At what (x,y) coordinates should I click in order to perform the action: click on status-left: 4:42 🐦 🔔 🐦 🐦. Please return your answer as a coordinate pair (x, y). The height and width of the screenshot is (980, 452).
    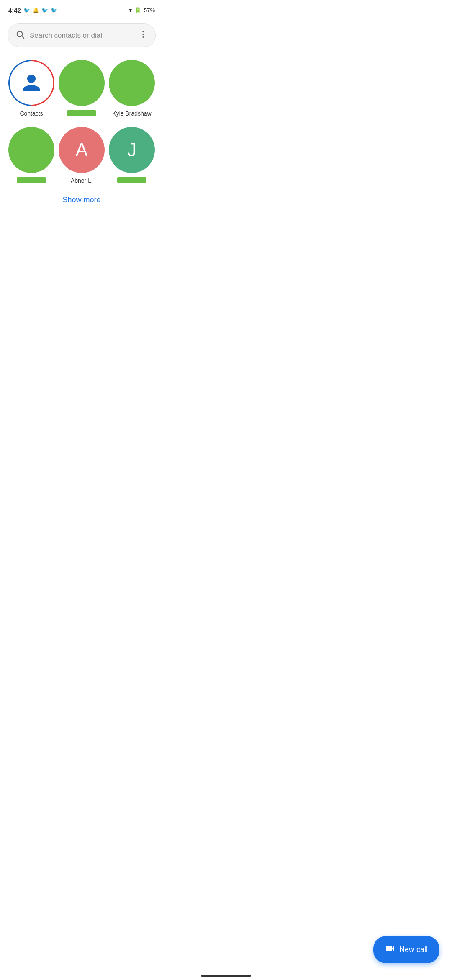
    Looking at the image, I should click on (33, 10).